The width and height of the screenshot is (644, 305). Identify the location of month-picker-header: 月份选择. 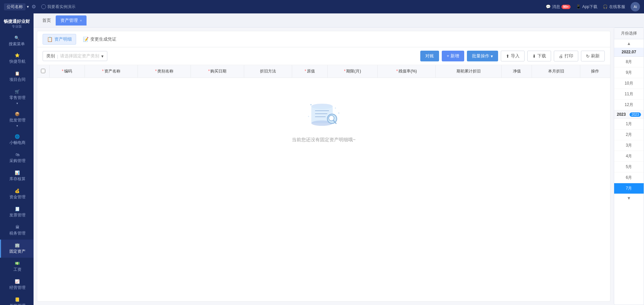
(629, 34).